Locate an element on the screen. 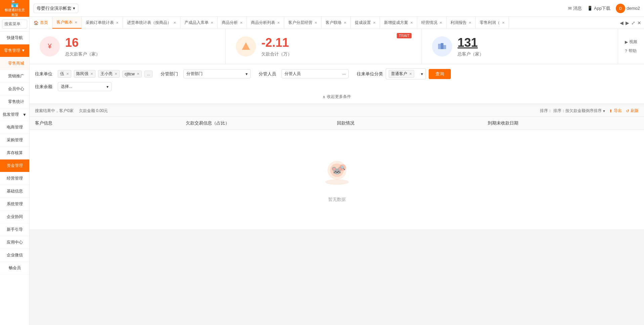  stat-card-debt: -2.11 欠款合计（万） TRAIT is located at coordinates (324, 46).